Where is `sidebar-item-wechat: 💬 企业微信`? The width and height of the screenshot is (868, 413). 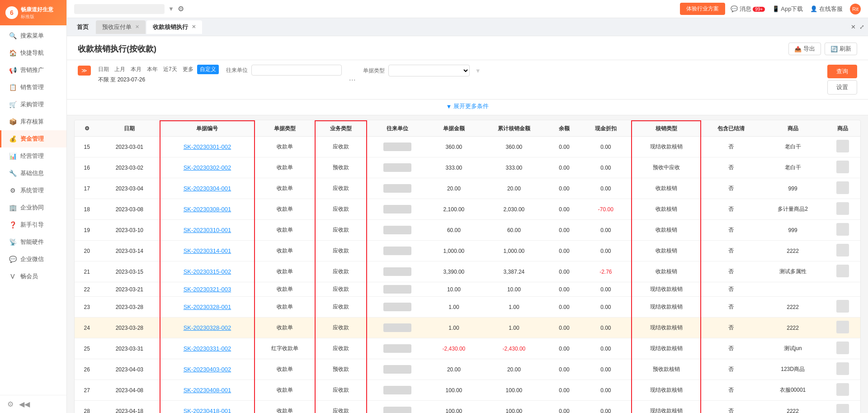
sidebar-item-wechat: 💬 企业微信 is located at coordinates (33, 259).